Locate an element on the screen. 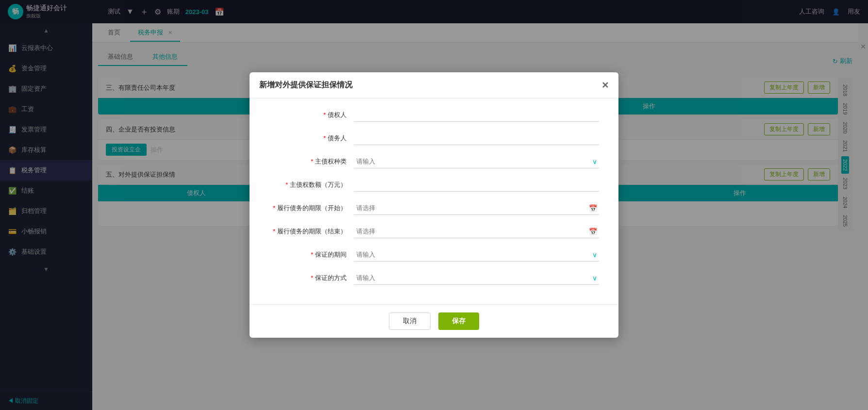 The height and width of the screenshot is (410, 868). input-claim-amount is located at coordinates (477, 185).